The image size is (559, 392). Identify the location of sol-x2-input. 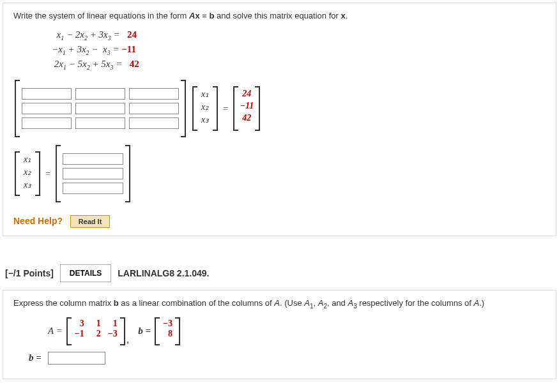
(93, 174).